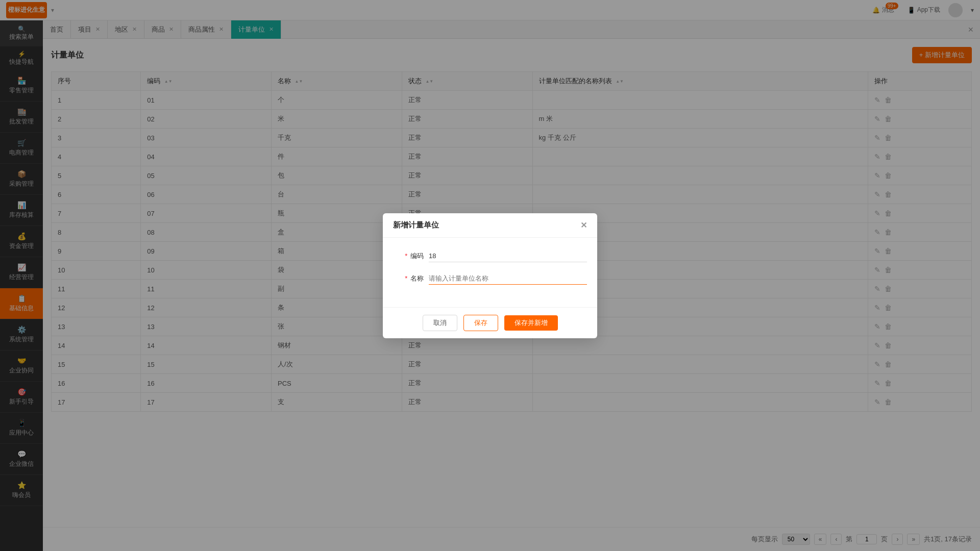 This screenshot has height=551, width=980. What do you see at coordinates (584, 226) in the screenshot?
I see `modal-close-btn: ✕` at bounding box center [584, 226].